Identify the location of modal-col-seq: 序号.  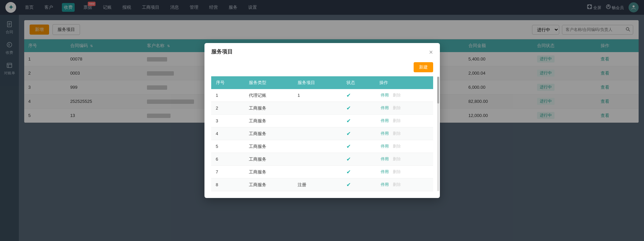
(228, 83).